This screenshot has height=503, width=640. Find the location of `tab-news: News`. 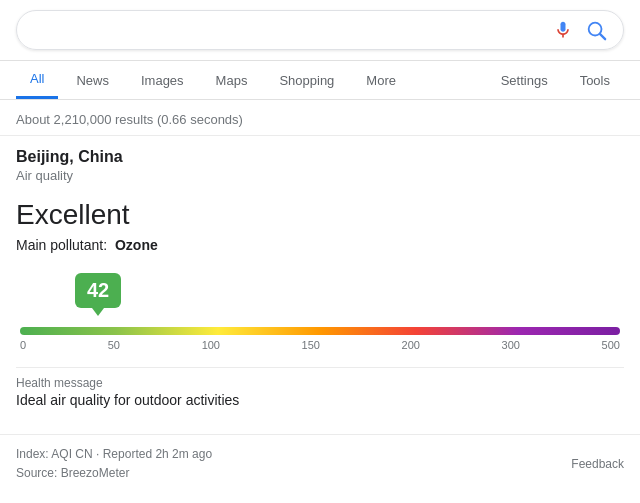

tab-news: News is located at coordinates (92, 80).